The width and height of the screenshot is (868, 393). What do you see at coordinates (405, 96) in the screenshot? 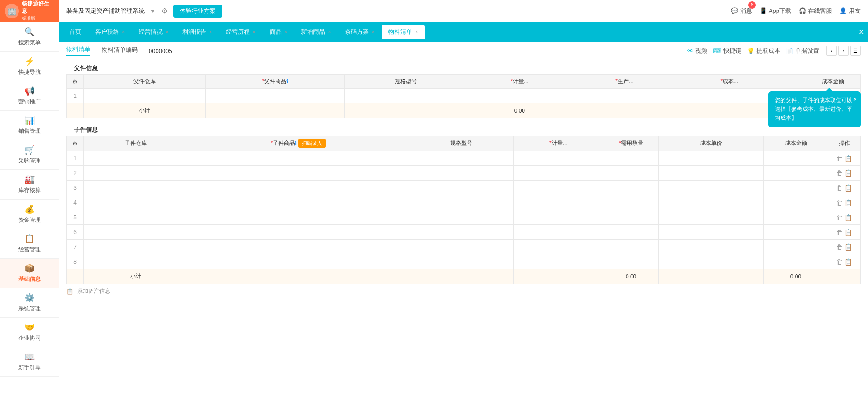
I see `parent-spec-cell` at bounding box center [405, 96].